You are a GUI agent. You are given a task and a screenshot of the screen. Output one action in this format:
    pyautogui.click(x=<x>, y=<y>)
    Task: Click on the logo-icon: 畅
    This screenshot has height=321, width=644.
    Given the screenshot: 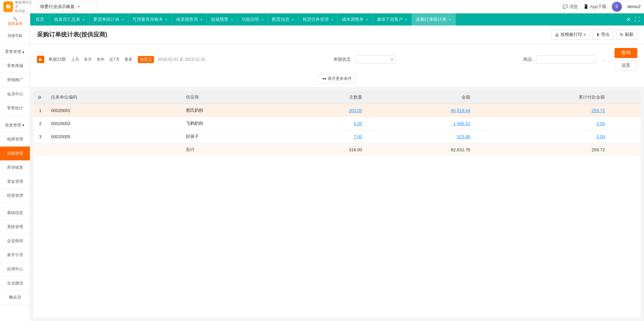 What is the action you would take?
    pyautogui.click(x=8, y=7)
    